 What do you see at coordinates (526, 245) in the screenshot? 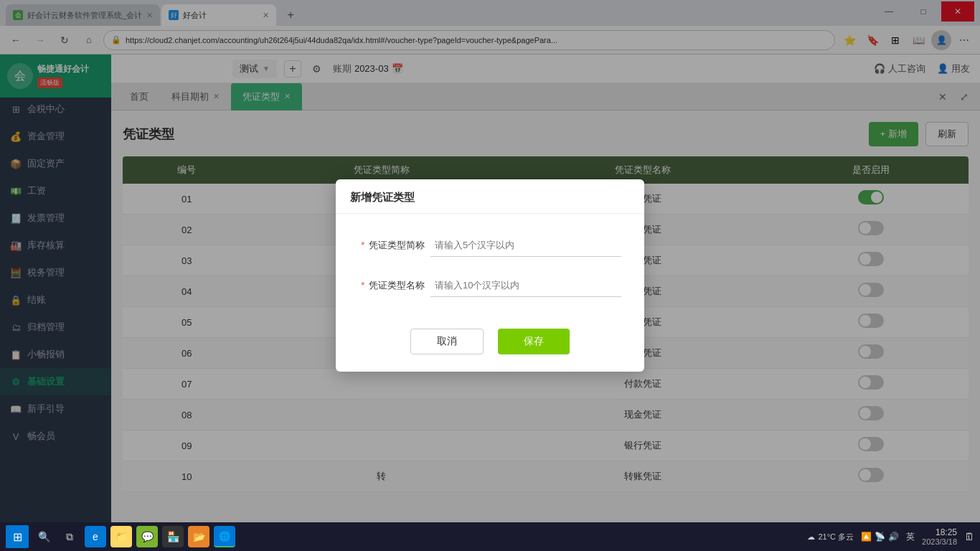
I see `short-name-input` at bounding box center [526, 245].